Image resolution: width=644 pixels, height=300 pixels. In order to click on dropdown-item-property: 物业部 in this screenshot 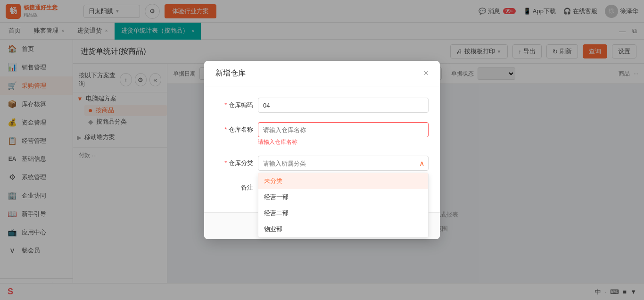, I will do `click(343, 229)`.